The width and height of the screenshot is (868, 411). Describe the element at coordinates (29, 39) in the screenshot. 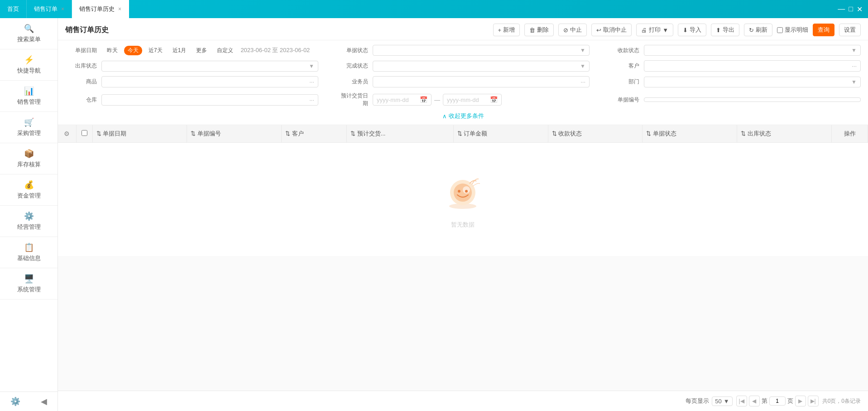

I see `sidebar-item-search-menu-label: 搜索菜单` at that location.